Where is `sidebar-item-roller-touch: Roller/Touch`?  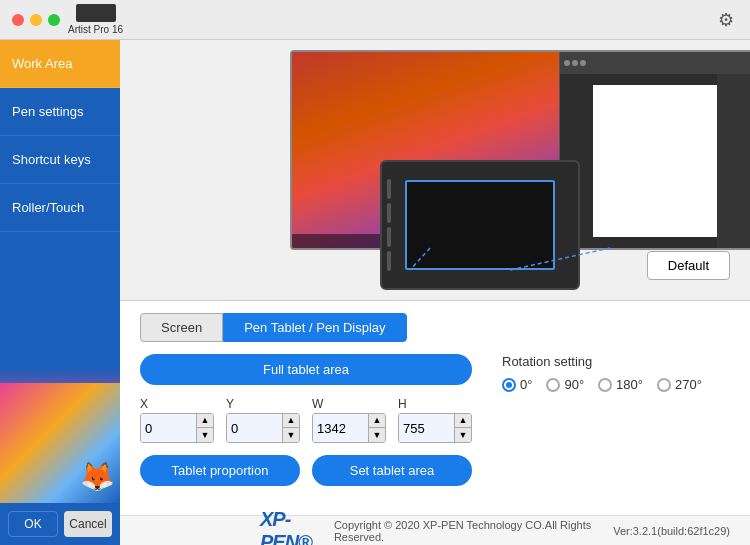 sidebar-item-roller-touch: Roller/Touch is located at coordinates (60, 208).